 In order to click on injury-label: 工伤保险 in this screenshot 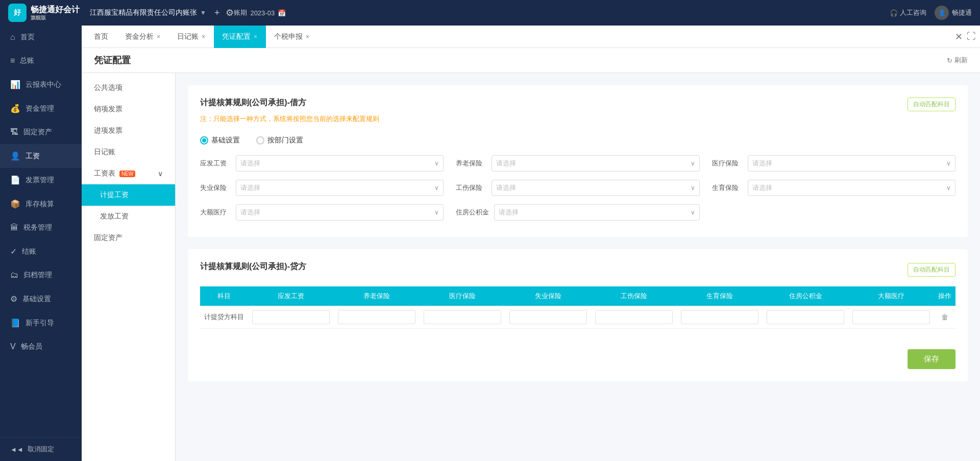, I will do `click(471, 188)`.